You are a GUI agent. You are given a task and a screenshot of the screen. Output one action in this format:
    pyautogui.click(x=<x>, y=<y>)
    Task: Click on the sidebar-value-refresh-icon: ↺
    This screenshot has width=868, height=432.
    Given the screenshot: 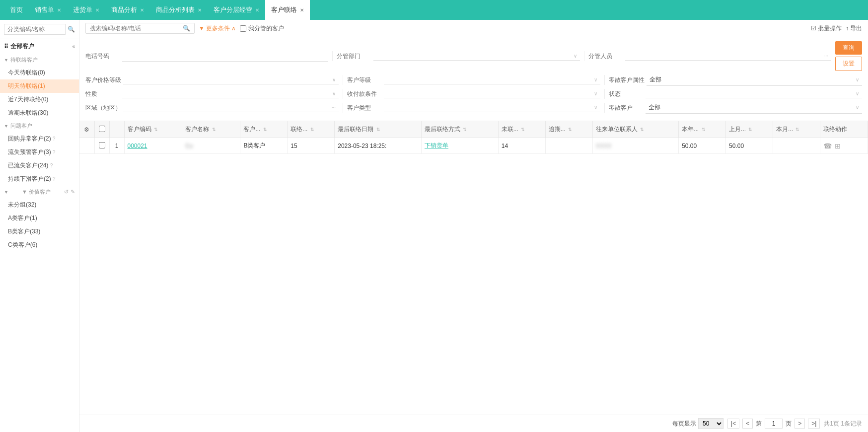 What is the action you would take?
    pyautogui.click(x=67, y=192)
    